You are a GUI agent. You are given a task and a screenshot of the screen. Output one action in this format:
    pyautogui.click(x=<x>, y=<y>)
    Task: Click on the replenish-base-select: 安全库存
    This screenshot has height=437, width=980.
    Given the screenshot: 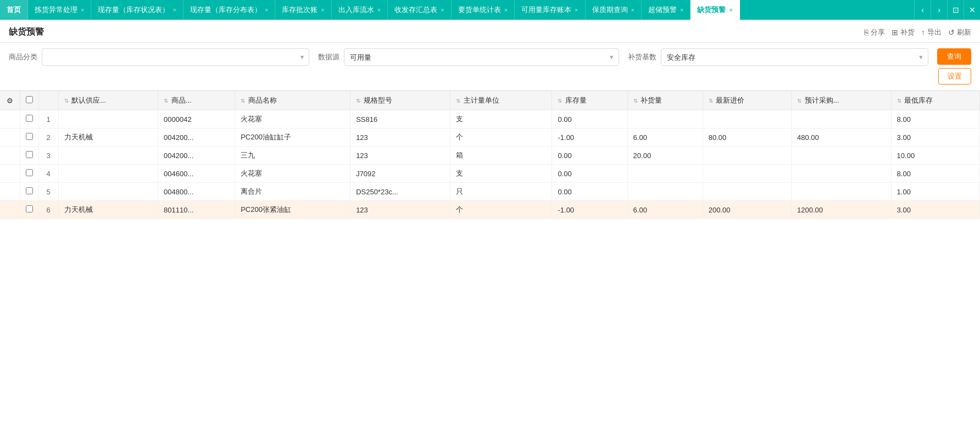 What is the action you would take?
    pyautogui.click(x=794, y=57)
    